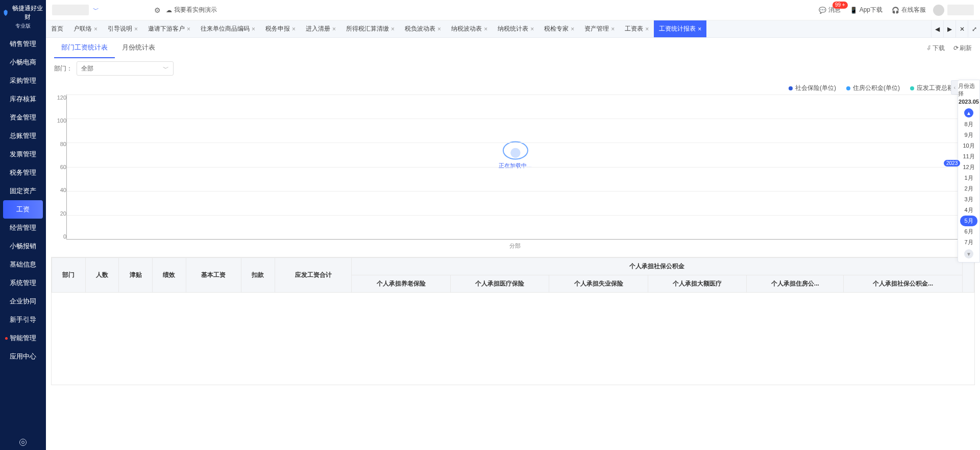 Image resolution: width=980 pixels, height=450 pixels. I want to click on sidebar-item: 企业协同, so click(23, 301).